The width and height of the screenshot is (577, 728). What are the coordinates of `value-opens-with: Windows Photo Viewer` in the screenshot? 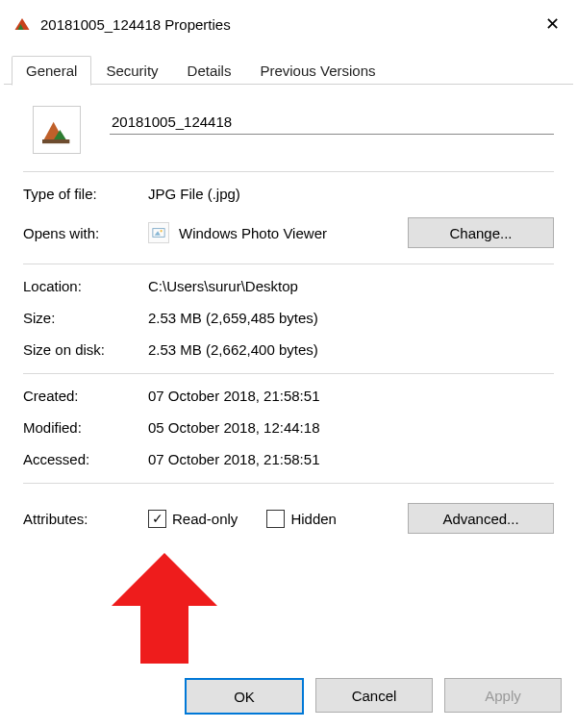 It's located at (253, 233).